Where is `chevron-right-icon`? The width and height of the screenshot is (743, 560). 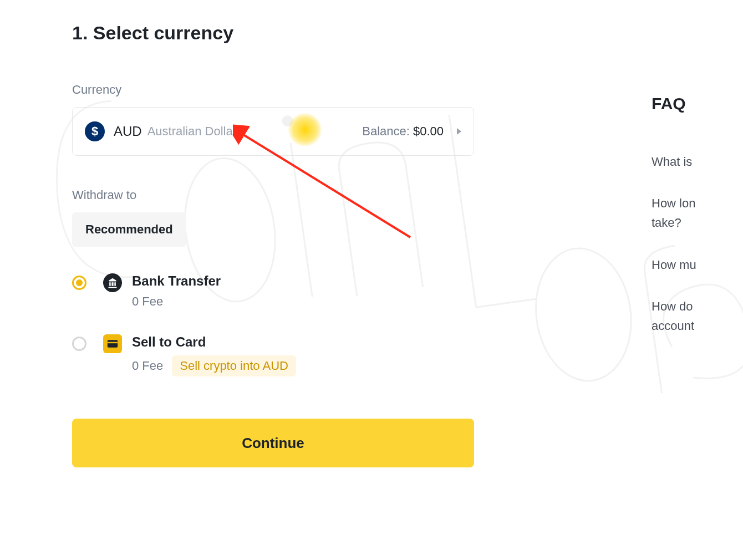 chevron-right-icon is located at coordinates (459, 131).